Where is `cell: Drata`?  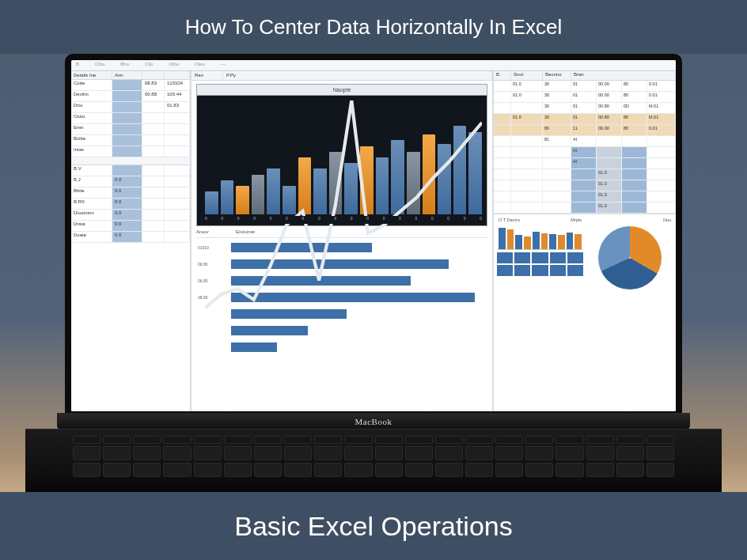 cell: Drata is located at coordinates (92, 226).